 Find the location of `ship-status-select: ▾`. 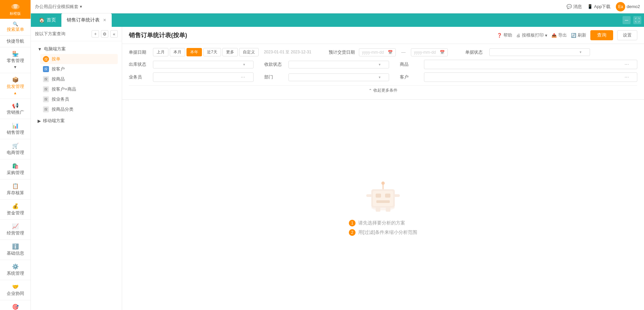

ship-status-select: ▾ is located at coordinates (203, 64).